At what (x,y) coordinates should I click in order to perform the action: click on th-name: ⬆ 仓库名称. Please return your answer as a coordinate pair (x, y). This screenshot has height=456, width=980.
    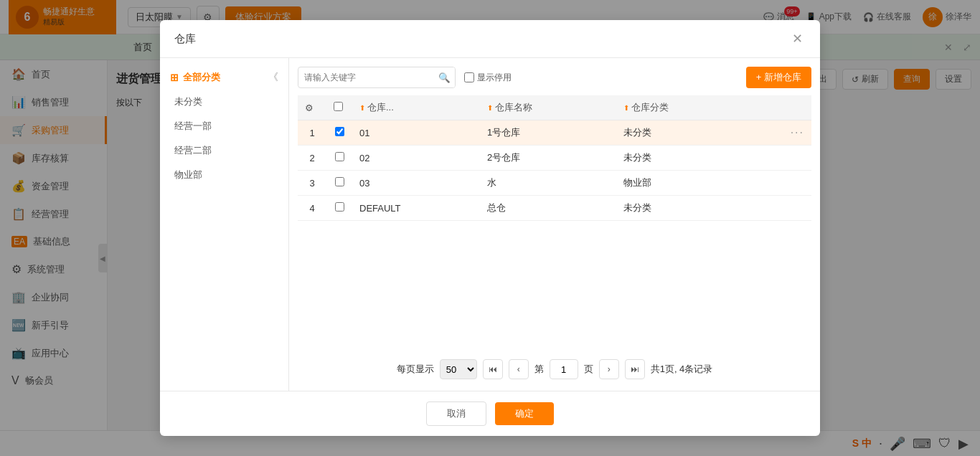
    Looking at the image, I should click on (548, 108).